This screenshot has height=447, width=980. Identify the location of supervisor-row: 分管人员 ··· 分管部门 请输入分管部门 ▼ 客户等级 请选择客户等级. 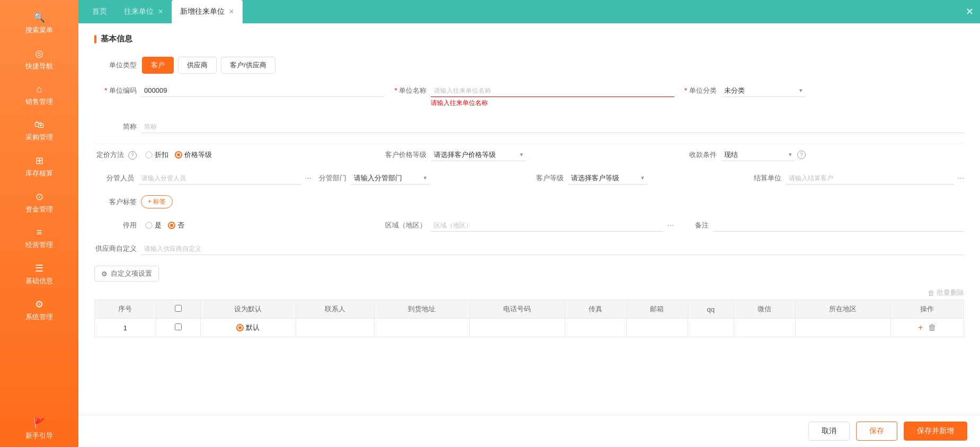
(529, 178).